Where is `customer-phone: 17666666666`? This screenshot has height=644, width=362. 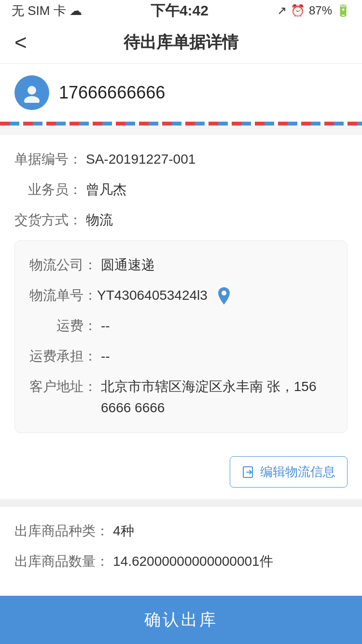 customer-phone: 17666666666 is located at coordinates (112, 93).